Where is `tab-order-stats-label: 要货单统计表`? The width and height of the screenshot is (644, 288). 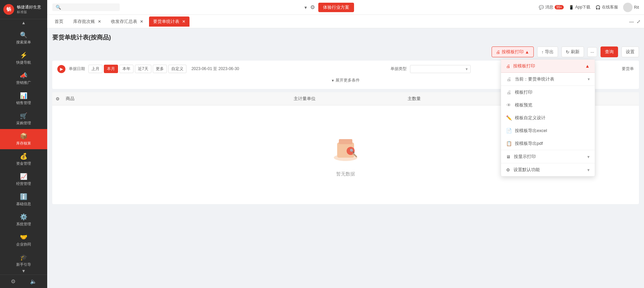 tab-order-stats-label: 要货单统计表 is located at coordinates (166, 22).